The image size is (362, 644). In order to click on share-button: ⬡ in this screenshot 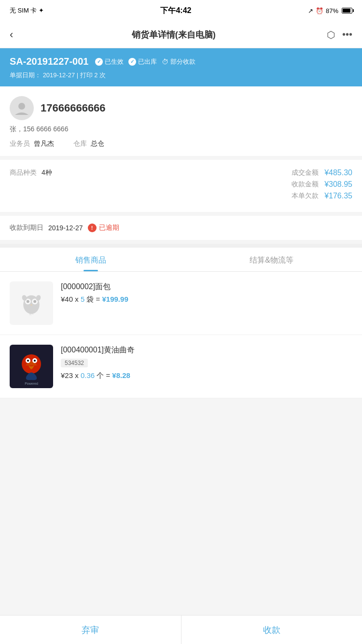, I will do `click(331, 35)`.